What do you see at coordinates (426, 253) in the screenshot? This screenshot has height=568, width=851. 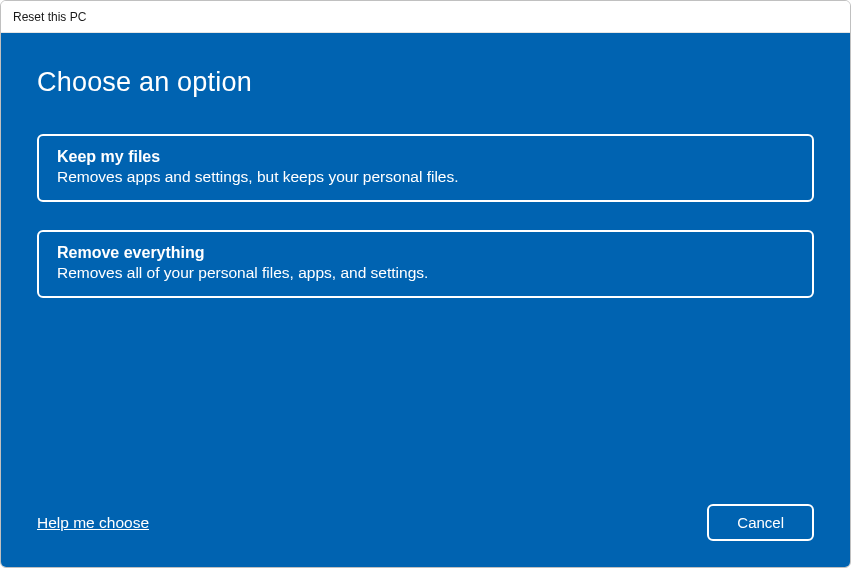 I see `option-title: Remove everything` at bounding box center [426, 253].